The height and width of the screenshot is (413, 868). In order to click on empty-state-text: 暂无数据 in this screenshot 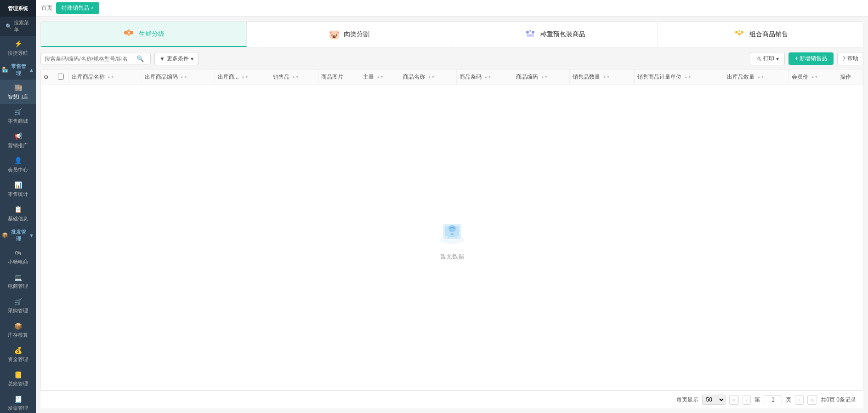, I will do `click(452, 257)`.